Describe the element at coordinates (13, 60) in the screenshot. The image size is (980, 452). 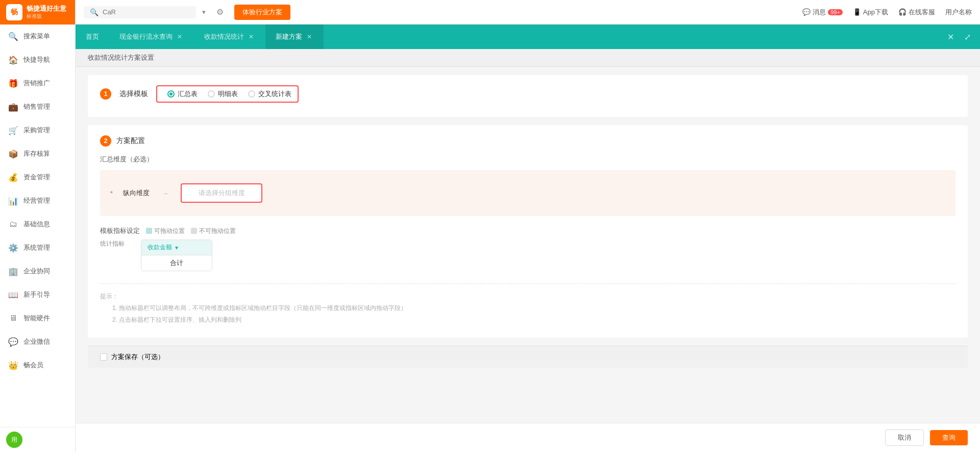
I see `quick-nav-icon: 🏠` at that location.